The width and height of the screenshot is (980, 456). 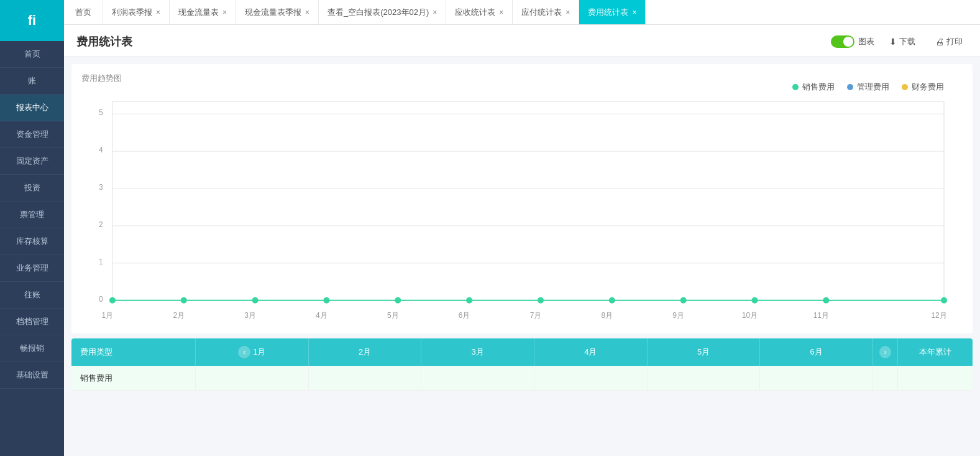 I want to click on tab-cashflow-q: 现金流量表季报 ×, so click(x=277, y=12).